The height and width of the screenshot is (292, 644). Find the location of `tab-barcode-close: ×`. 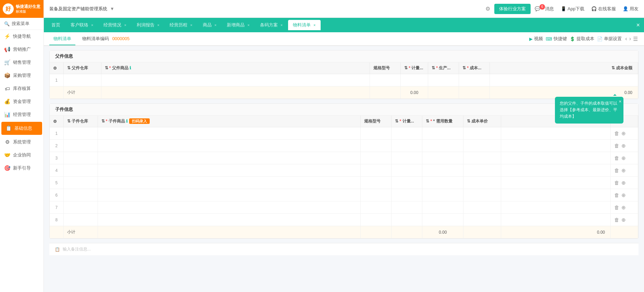

tab-barcode-close: × is located at coordinates (282, 25).